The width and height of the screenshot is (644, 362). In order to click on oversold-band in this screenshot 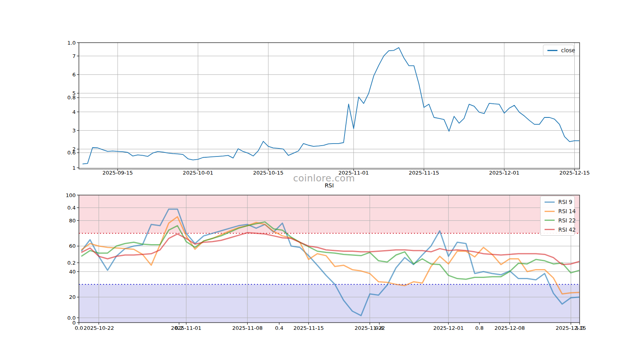, I will do `click(329, 303)`.